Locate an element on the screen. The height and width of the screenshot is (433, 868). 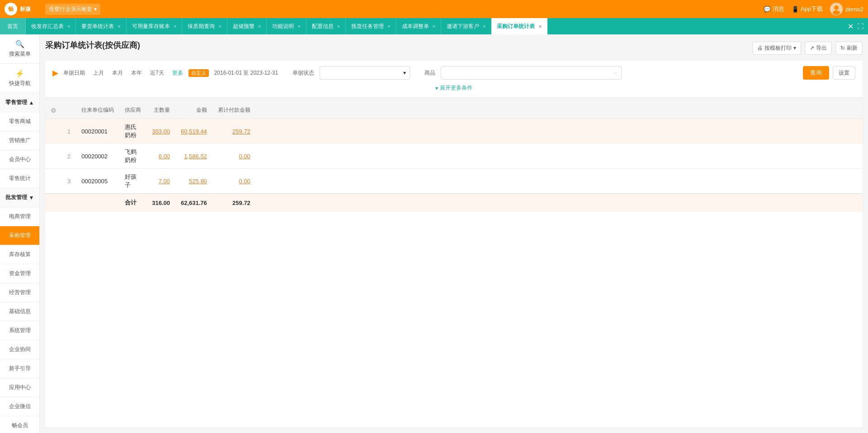
tab-config-info: 配置信息 × is located at coordinates (326, 26).